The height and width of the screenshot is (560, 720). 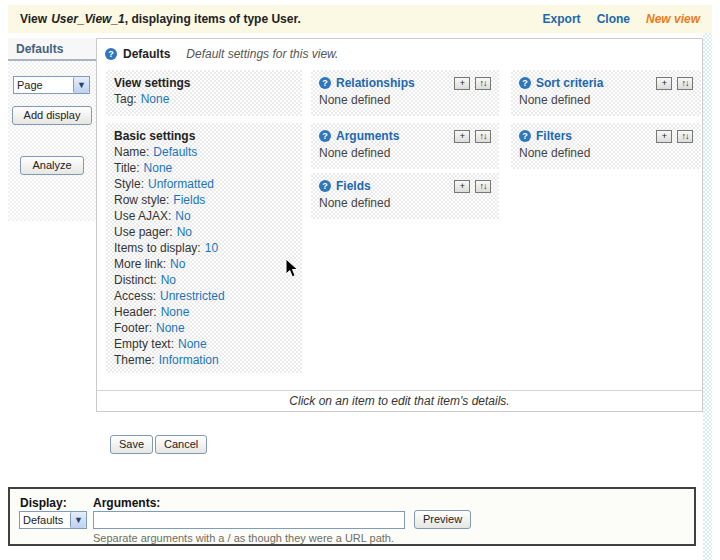 What do you see at coordinates (554, 136) in the screenshot?
I see `filters-title-link: Filters` at bounding box center [554, 136].